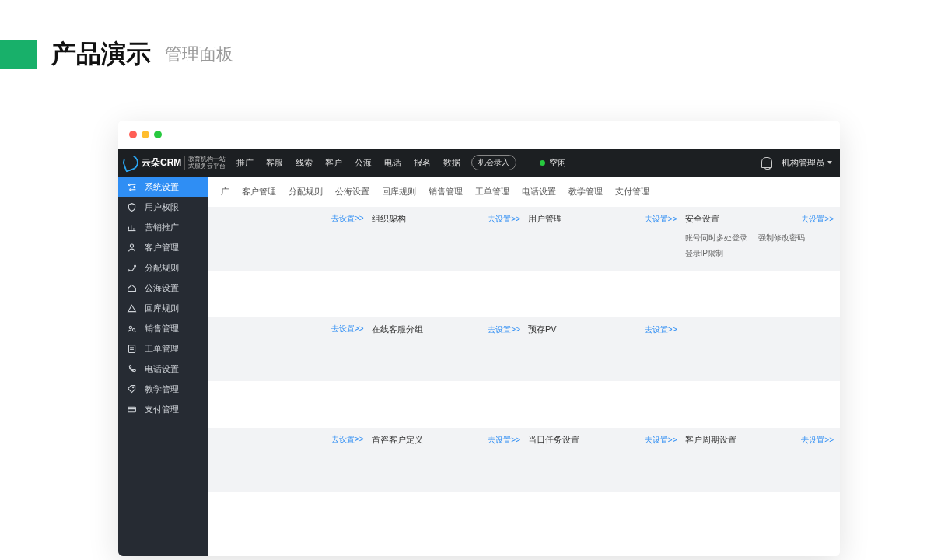 The width and height of the screenshot is (941, 560). Describe the element at coordinates (131, 409) in the screenshot. I see `card-icon` at that location.